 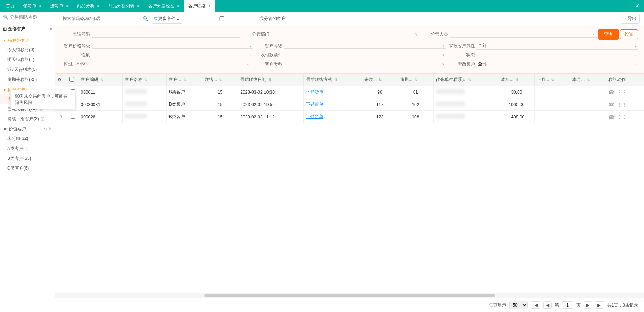 What do you see at coordinates (145, 80) in the screenshot?
I see `col-name: 客户名称 ⇅` at bounding box center [145, 80].